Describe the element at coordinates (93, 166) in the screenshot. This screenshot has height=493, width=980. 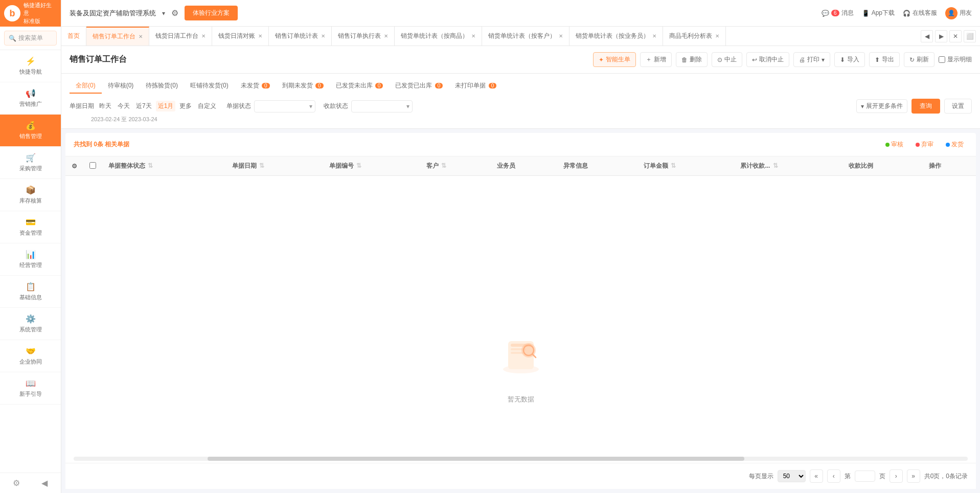
I see `col-checkbox` at that location.